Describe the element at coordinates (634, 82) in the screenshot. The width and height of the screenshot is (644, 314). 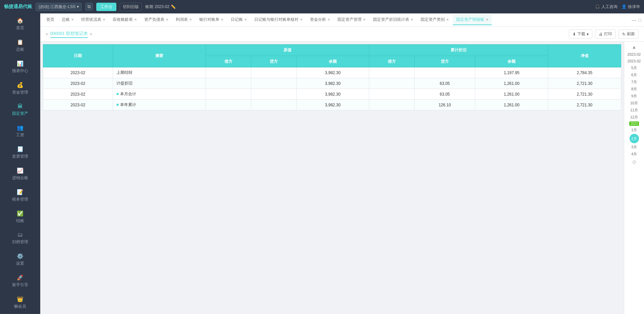
I see `cal-month-7: 7月` at that location.